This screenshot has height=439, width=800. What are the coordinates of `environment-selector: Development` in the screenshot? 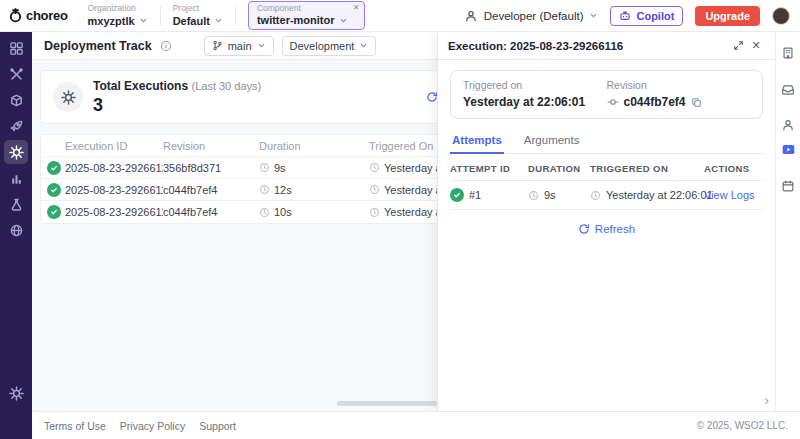 It's located at (330, 46).